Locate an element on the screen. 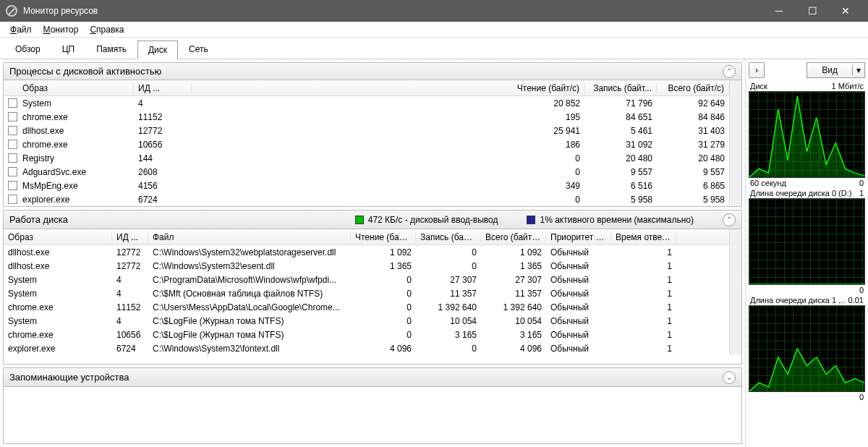 This screenshot has height=447, width=868. minimize-button: ─ is located at coordinates (779, 11).